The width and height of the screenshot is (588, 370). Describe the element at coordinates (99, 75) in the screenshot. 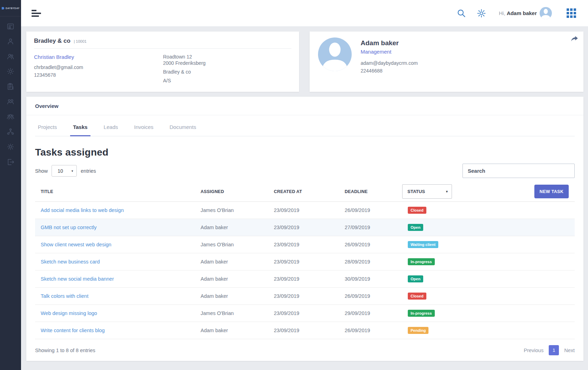

I see `company-phone: 12345678` at that location.